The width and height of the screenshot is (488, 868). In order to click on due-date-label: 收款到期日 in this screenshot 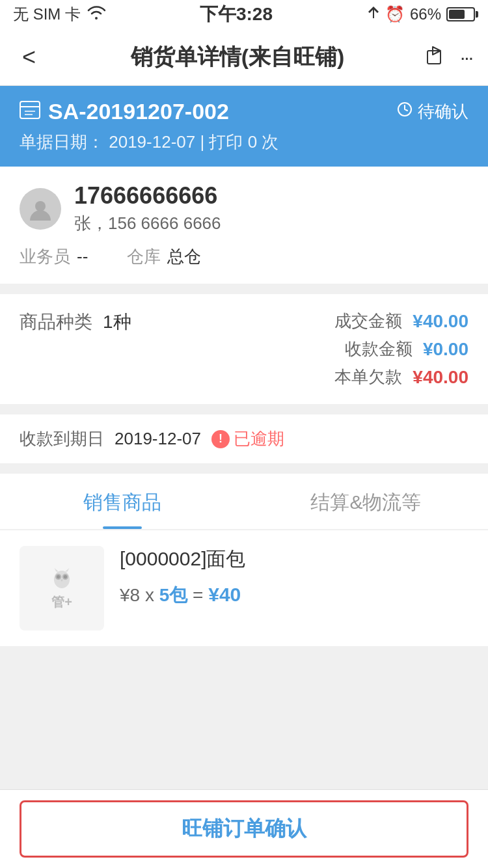, I will do `click(62, 439)`.